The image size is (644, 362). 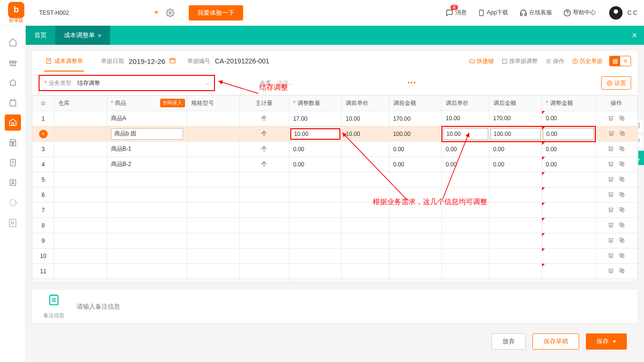 What do you see at coordinates (16, 13) in the screenshot?
I see `logo: b 标准版` at bounding box center [16, 13].